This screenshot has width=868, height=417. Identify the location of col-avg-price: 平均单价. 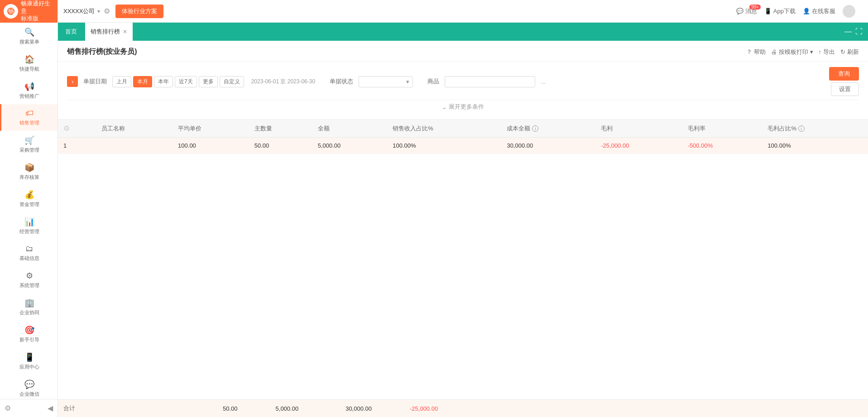
(211, 129).